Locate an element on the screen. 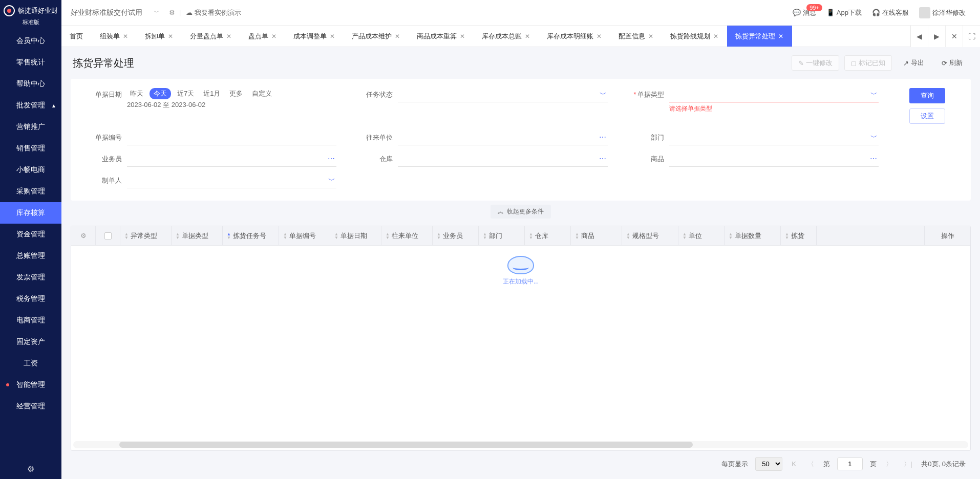 This screenshot has width=980, height=479. sidebar-item-6: 小畅电商 is located at coordinates (31, 170).